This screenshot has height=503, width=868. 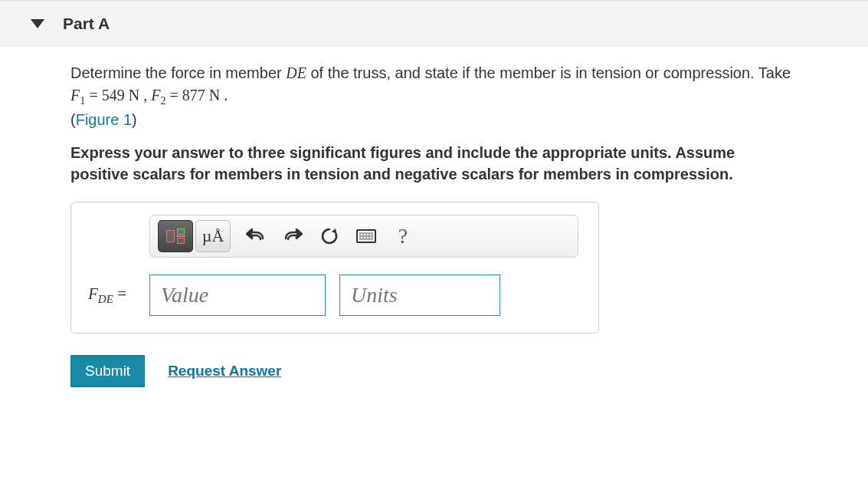 I want to click on part-header: Part A, so click(x=434, y=23).